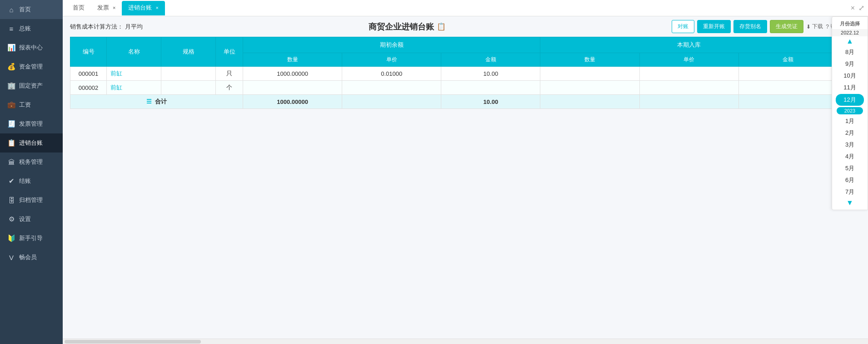 This screenshot has width=868, height=344. I want to click on col-opening-price-header: 单价, so click(392, 60).